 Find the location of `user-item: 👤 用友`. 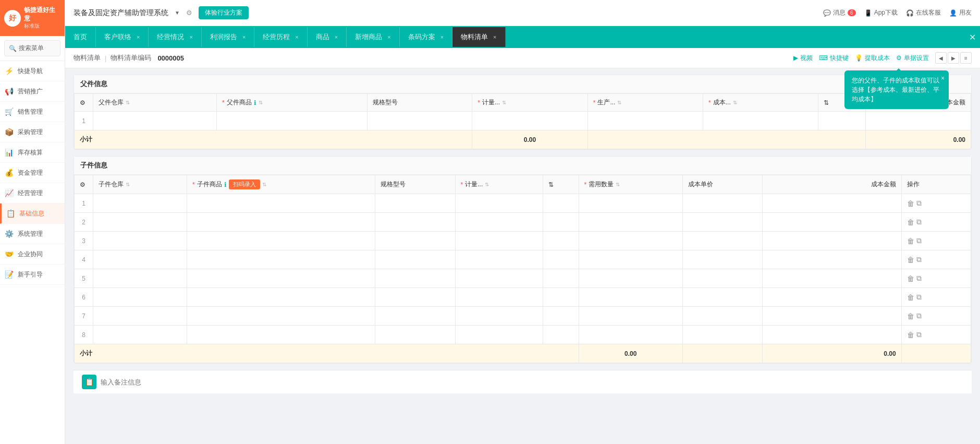

user-item: 👤 用友 is located at coordinates (960, 13).